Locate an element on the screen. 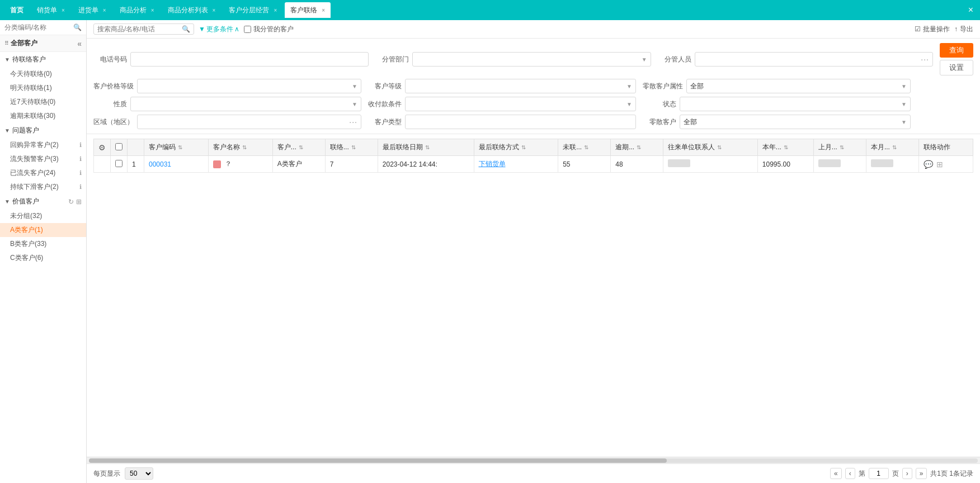  settings-button: 设置 is located at coordinates (957, 68).